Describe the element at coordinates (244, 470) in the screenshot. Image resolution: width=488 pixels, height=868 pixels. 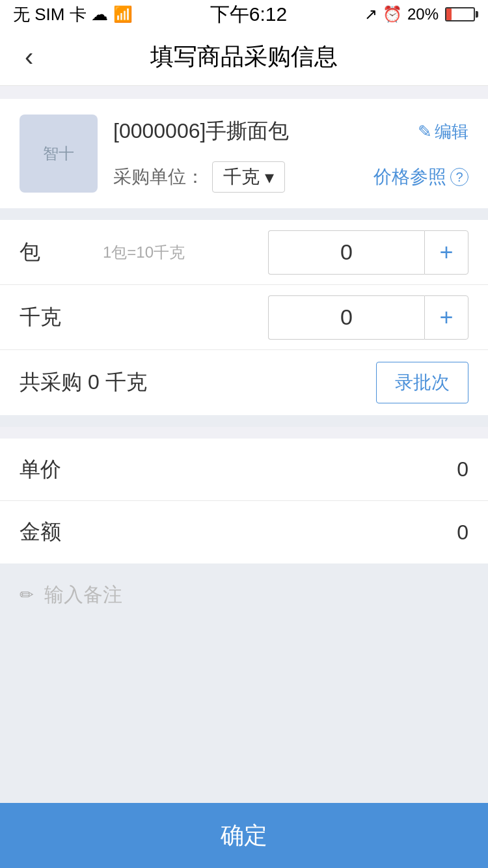
I see `unit-price-row: 单价 0` at that location.